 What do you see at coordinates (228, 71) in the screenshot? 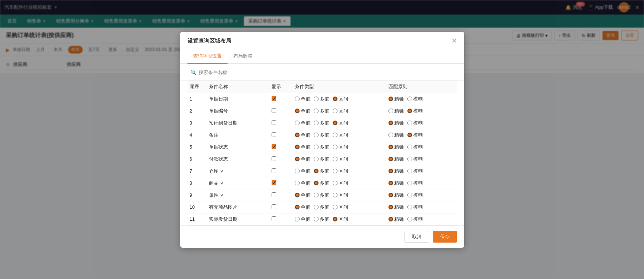
I see `search-underline: 🔍` at bounding box center [228, 71].